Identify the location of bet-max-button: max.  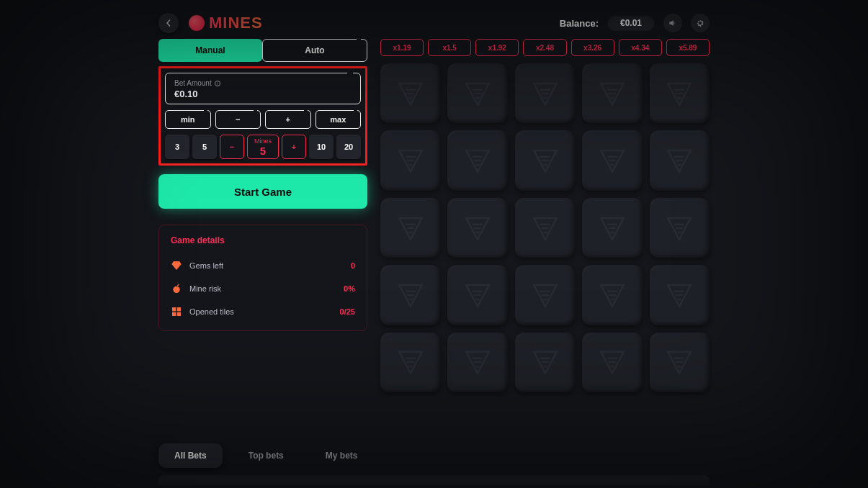
(339, 119).